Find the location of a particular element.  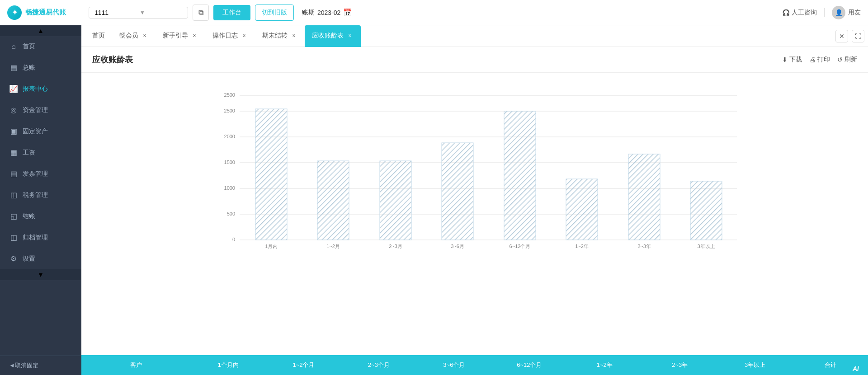

svg-text: 3年以上 is located at coordinates (706, 246).